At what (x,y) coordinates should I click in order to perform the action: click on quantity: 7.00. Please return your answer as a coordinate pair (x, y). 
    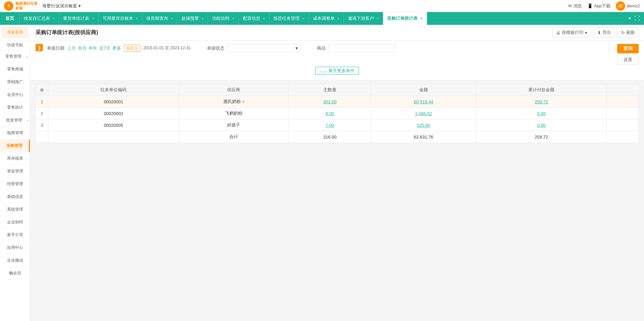
    Looking at the image, I should click on (330, 125).